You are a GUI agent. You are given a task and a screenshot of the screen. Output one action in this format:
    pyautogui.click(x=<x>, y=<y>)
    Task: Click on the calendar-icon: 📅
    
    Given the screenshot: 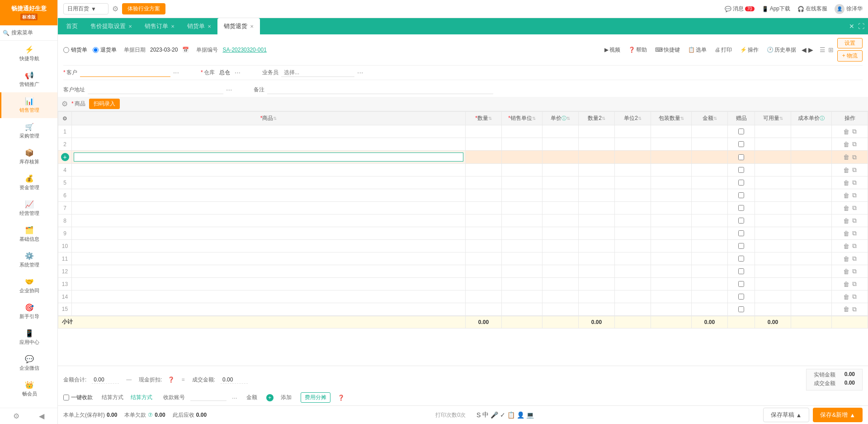 What is the action you would take?
    pyautogui.click(x=185, y=50)
    